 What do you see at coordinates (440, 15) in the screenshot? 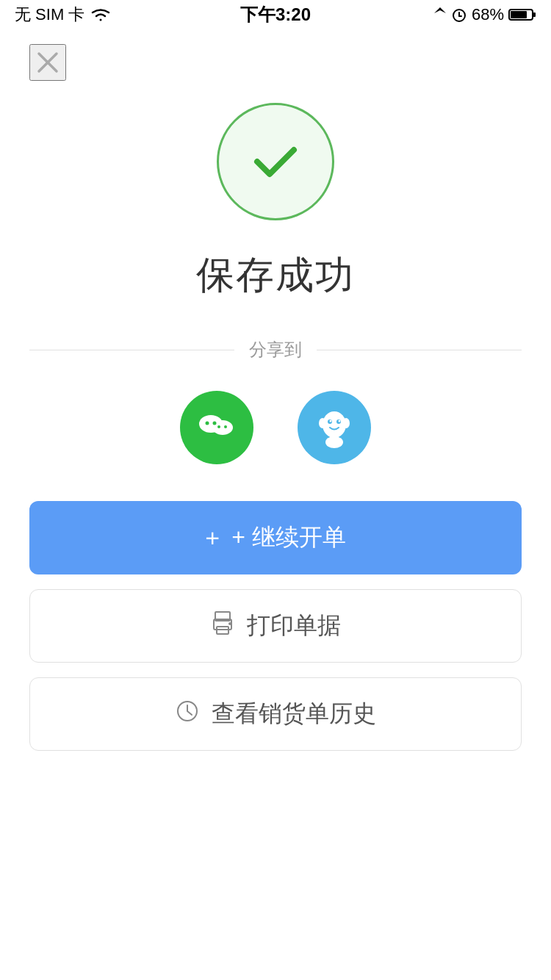
I see `location-icon` at bounding box center [440, 15].